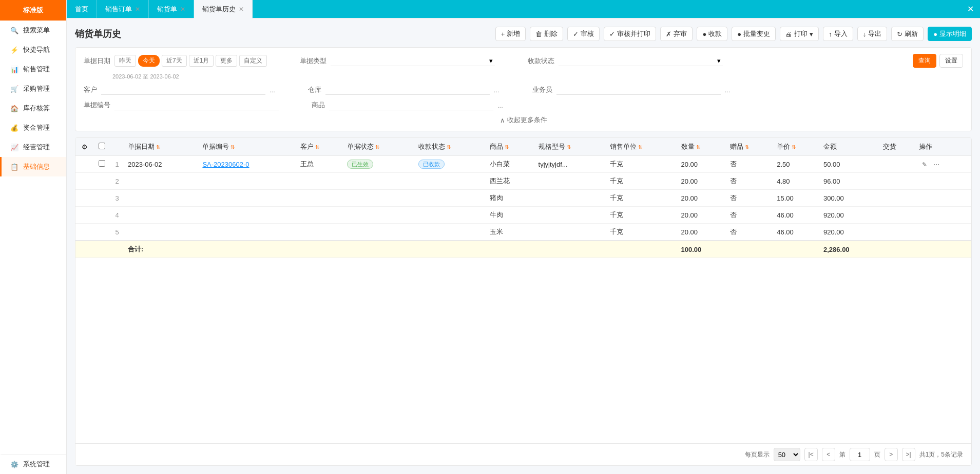 The height and width of the screenshot is (474, 980). Describe the element at coordinates (223, 9) in the screenshot. I see `tab-sales-history: 销货单历史 ✕` at that location.